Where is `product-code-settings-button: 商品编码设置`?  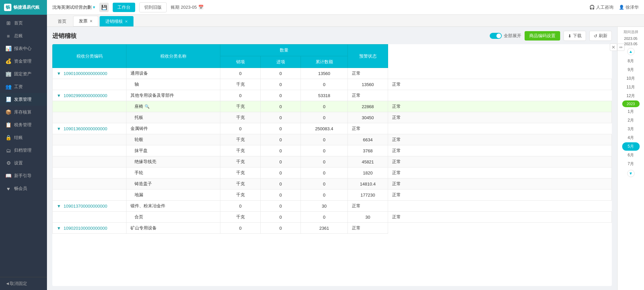 product-code-settings-button: 商品编码设置 is located at coordinates (542, 36).